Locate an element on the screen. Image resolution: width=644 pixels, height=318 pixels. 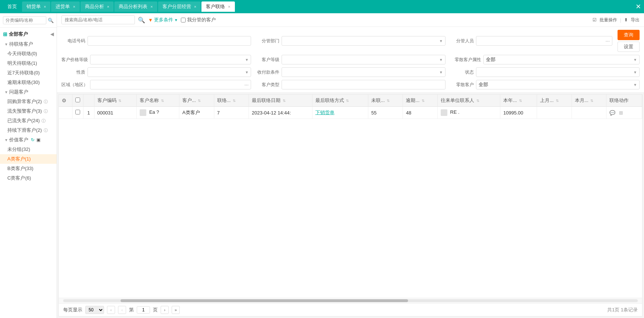
sidebar-item-class-c: C类客户(6) is located at coordinates (28, 178).